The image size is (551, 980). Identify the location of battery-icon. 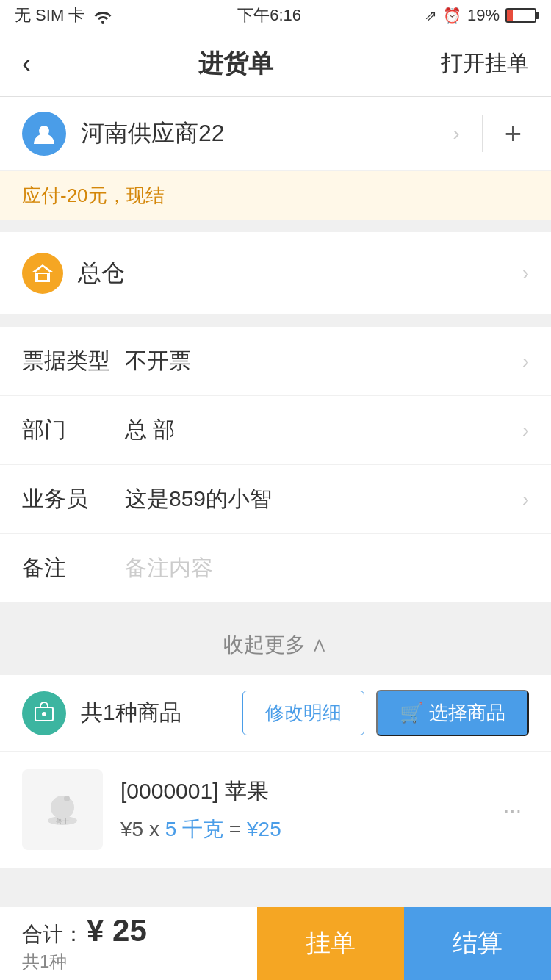
(521, 15).